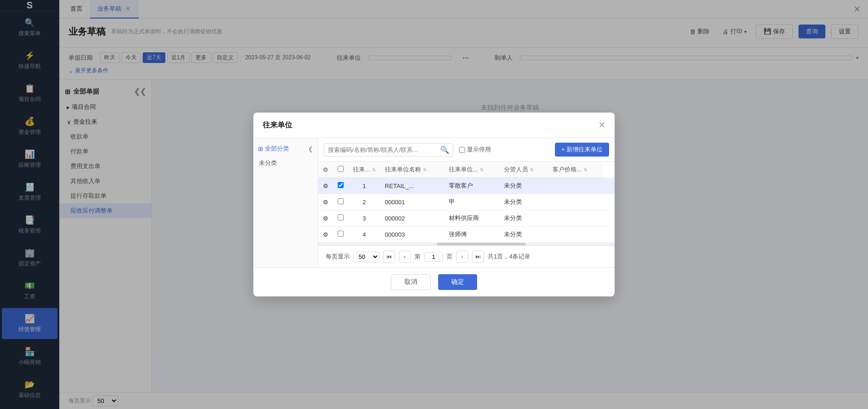  I want to click on sort-icon-4: ⇅, so click(532, 170).